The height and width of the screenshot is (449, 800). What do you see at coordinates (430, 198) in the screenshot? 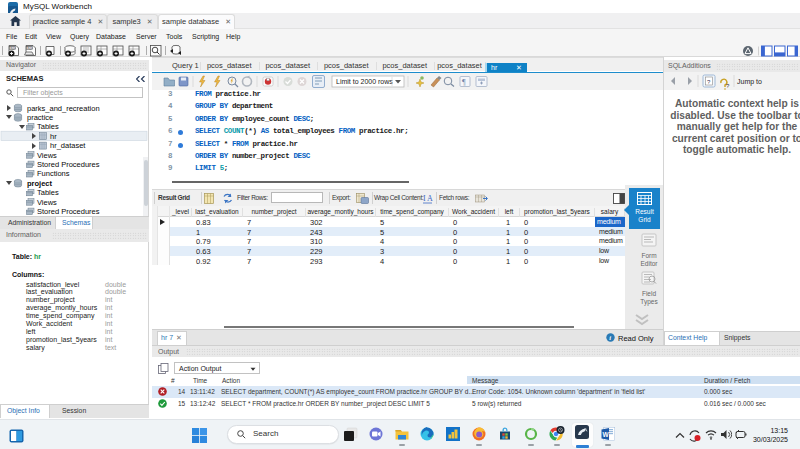
I see `svg-text: A` at bounding box center [430, 198].